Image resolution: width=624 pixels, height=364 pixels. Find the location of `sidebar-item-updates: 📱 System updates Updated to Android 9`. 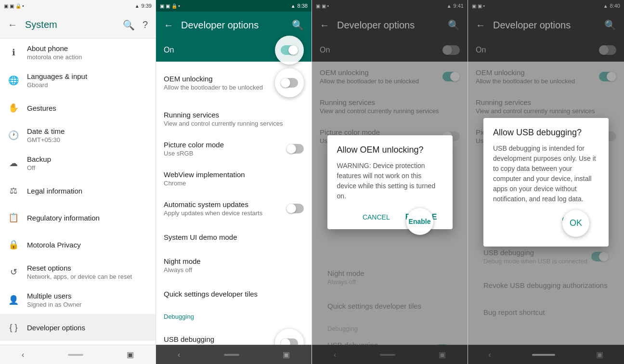

sidebar-item-updates: 📱 System updates Updated to Android 9 is located at coordinates (78, 343).